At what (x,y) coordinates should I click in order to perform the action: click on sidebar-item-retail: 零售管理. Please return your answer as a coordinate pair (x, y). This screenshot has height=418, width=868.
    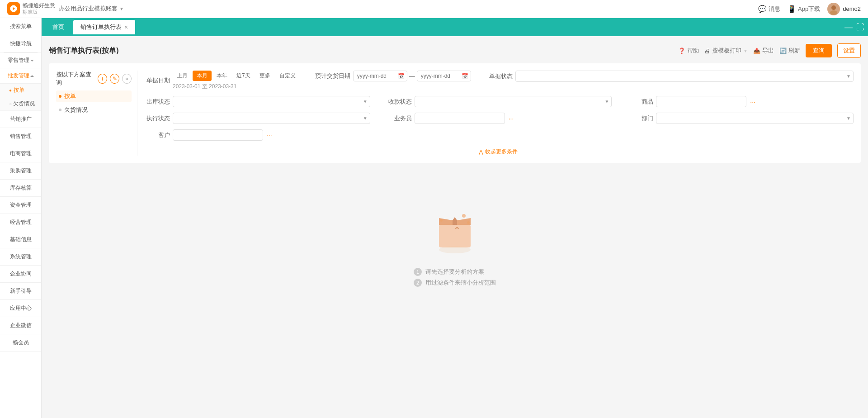
    Looking at the image, I should click on (21, 61).